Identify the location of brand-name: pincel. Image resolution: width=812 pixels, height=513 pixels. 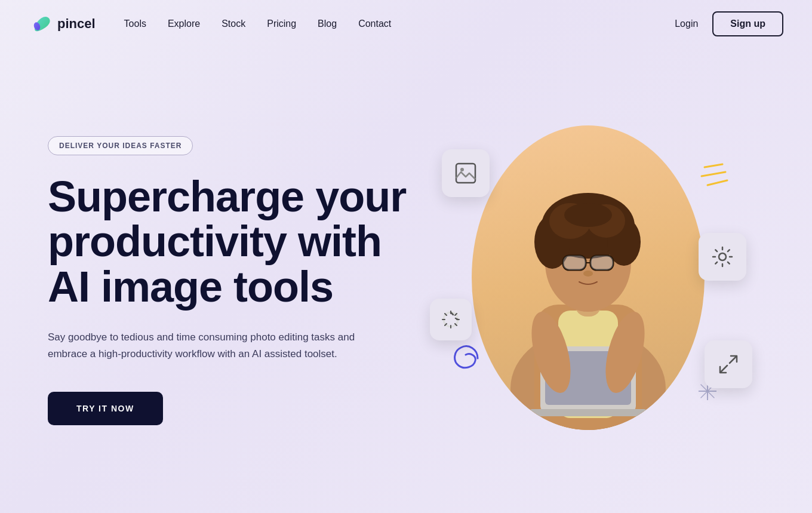
(76, 24).